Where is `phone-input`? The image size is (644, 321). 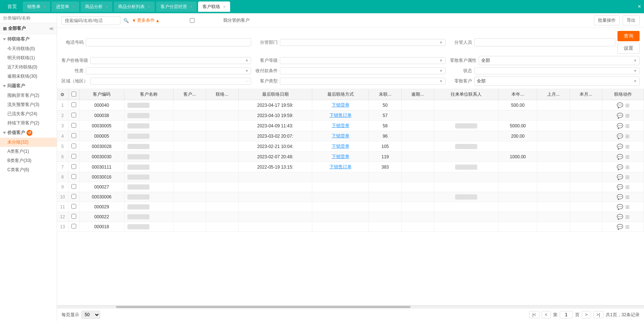 phone-input is located at coordinates (169, 42).